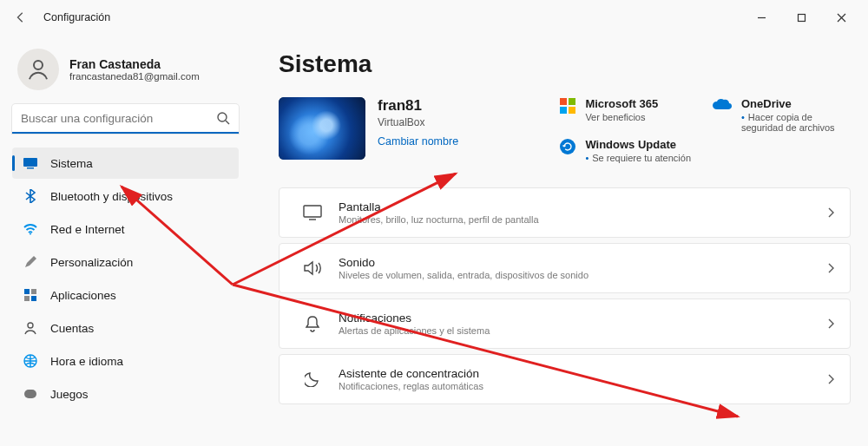 The image size is (868, 446). Describe the element at coordinates (125, 196) in the screenshot. I see `sidebar-item-bluetooth: Bluetooth y dispositivos` at that location.